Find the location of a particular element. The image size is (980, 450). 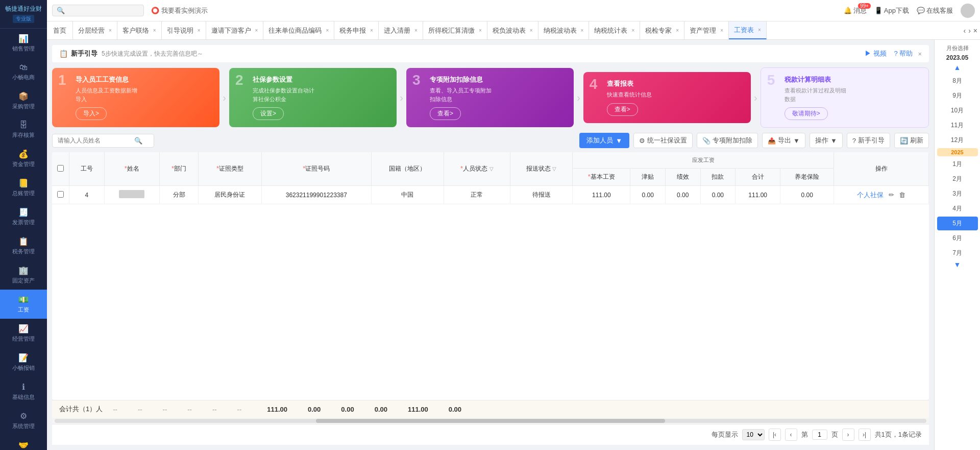

add-employee-button: 添加人员 ▼ is located at coordinates (604, 140).